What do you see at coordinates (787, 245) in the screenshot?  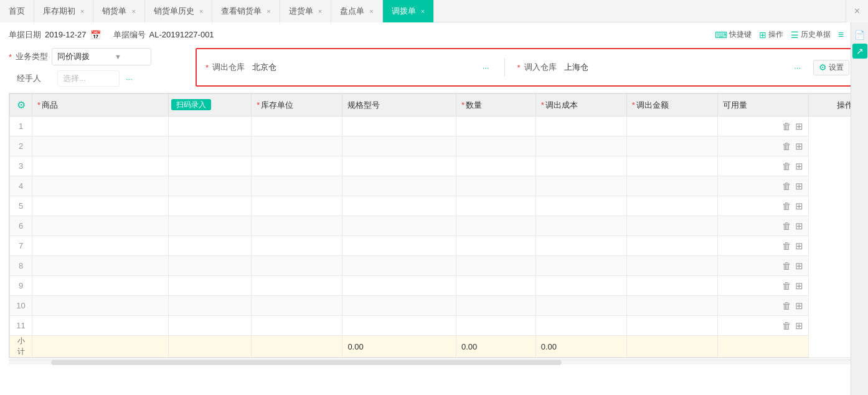 I see `delete-icon-7: 🗑` at bounding box center [787, 245].